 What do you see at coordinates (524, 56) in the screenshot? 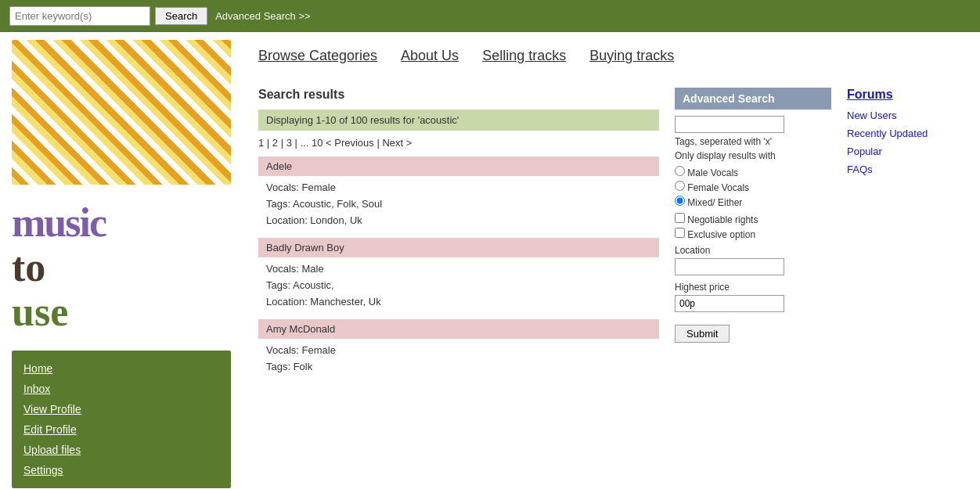
I see `nav-selling-tracks: Selling tracks` at bounding box center [524, 56].